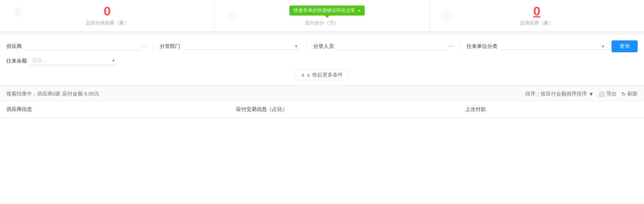 The width and height of the screenshot is (644, 204). What do you see at coordinates (17, 61) in the screenshot?
I see `balance-label: 往来余额` at bounding box center [17, 61].